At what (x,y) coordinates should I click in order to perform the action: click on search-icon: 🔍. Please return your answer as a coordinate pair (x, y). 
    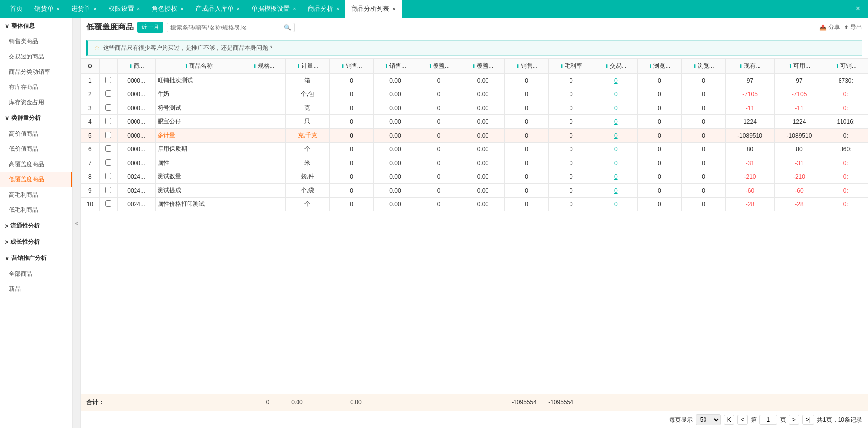
    Looking at the image, I should click on (288, 28).